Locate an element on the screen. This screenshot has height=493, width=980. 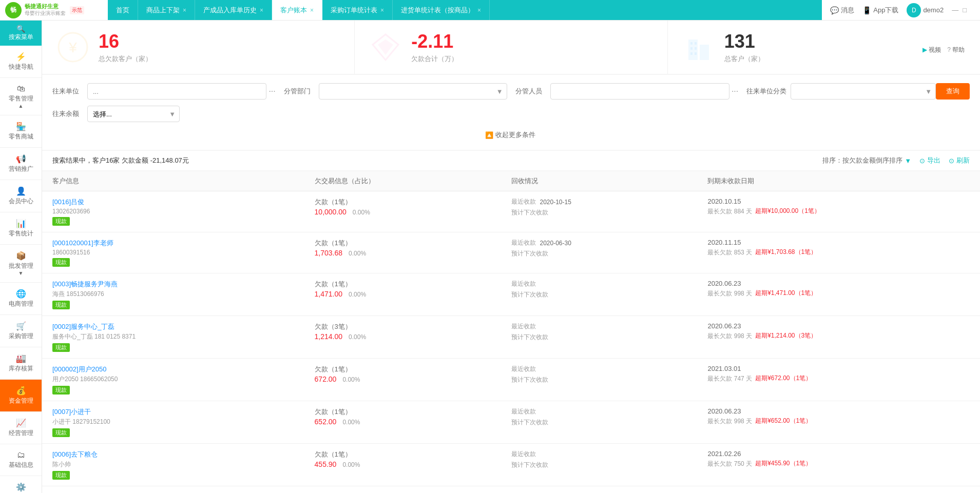
message-button: 💬 消息 is located at coordinates (842, 10).